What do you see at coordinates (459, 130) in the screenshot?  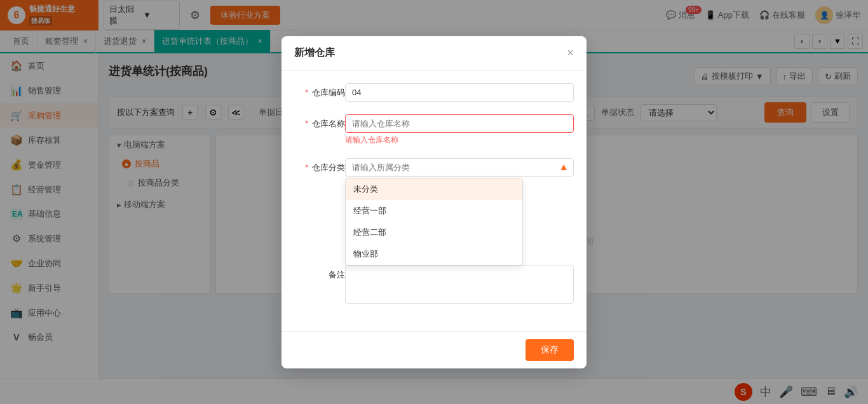 I see `name-control: 请输入仓库名称` at bounding box center [459, 130].